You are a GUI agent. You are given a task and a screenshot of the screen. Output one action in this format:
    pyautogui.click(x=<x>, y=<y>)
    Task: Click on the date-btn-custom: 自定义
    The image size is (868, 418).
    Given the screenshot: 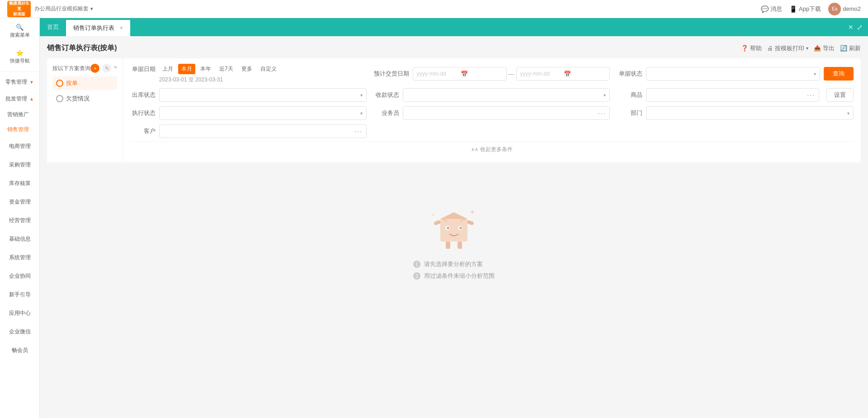 What is the action you would take?
    pyautogui.click(x=269, y=69)
    